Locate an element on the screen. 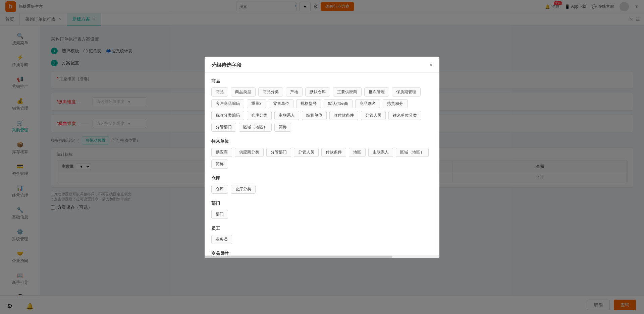 This screenshot has width=644, height=314. section-product-title: 商品 is located at coordinates (322, 81).